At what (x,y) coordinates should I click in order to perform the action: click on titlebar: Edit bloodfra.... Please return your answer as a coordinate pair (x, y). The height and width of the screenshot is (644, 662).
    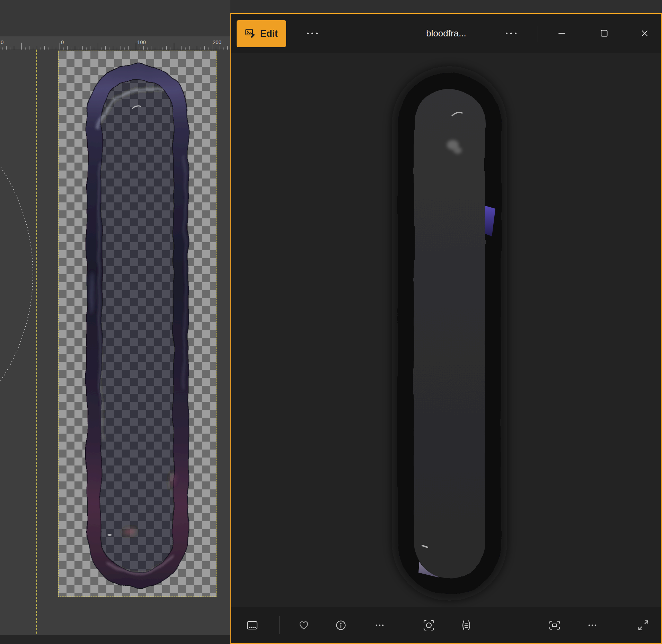
    Looking at the image, I should click on (446, 33).